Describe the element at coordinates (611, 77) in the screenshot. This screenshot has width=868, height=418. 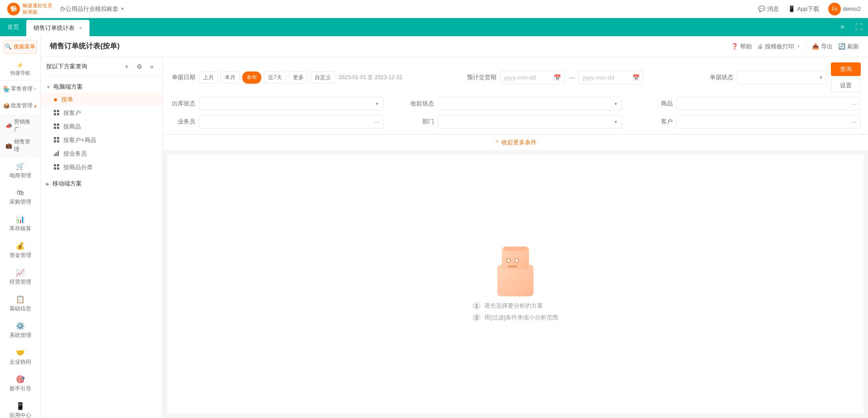
I see `expected-date-end-input: yyyy-mm-dd 📅` at that location.